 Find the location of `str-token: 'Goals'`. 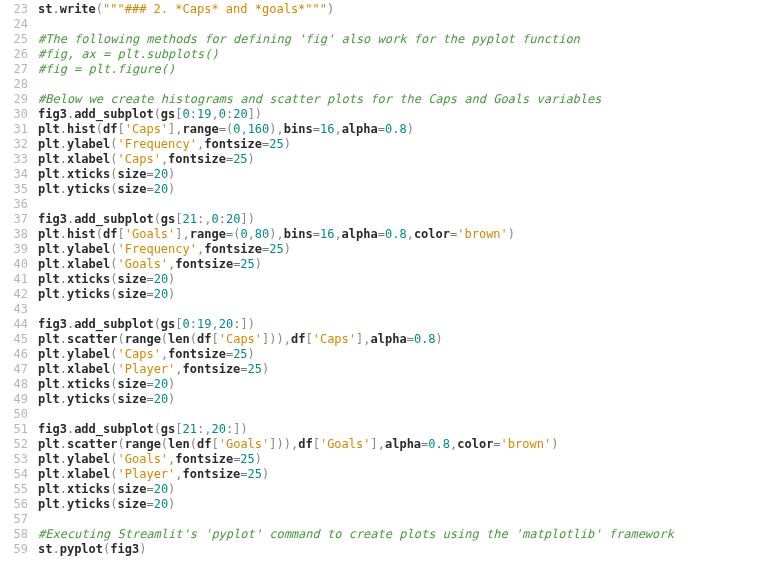

str-token: 'Goals' is located at coordinates (244, 444).